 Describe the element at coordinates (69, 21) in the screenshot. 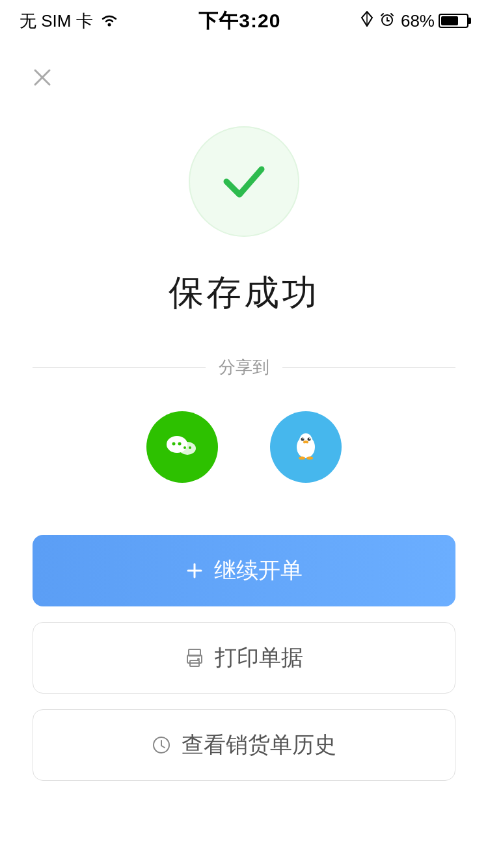

I see `status-left: 无 SIM 卡` at that location.